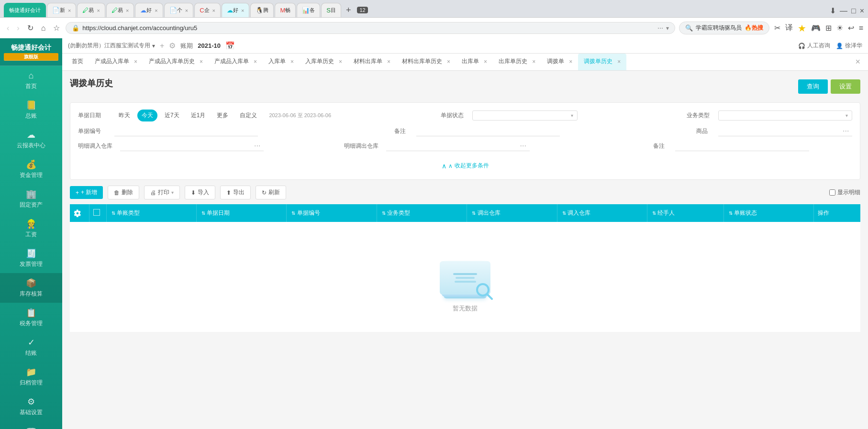 The image size is (868, 429). What do you see at coordinates (854, 11) in the screenshot?
I see `window-maximize-icon: □` at bounding box center [854, 11].